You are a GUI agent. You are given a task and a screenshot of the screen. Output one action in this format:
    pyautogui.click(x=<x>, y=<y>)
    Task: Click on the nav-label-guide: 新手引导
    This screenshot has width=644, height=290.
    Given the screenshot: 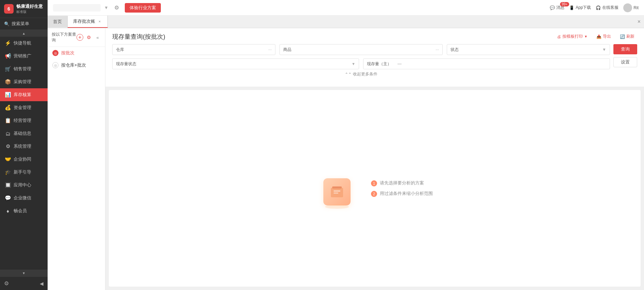 What is the action you would take?
    pyautogui.click(x=22, y=172)
    